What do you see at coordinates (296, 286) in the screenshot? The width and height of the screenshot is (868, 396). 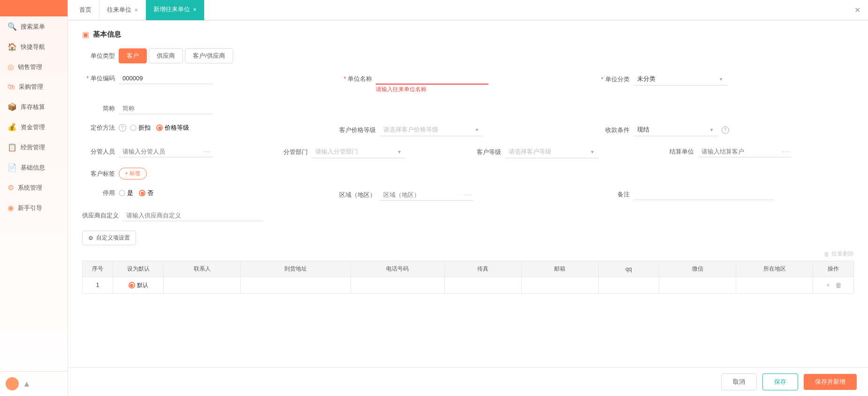 I see `row-address` at bounding box center [296, 286].